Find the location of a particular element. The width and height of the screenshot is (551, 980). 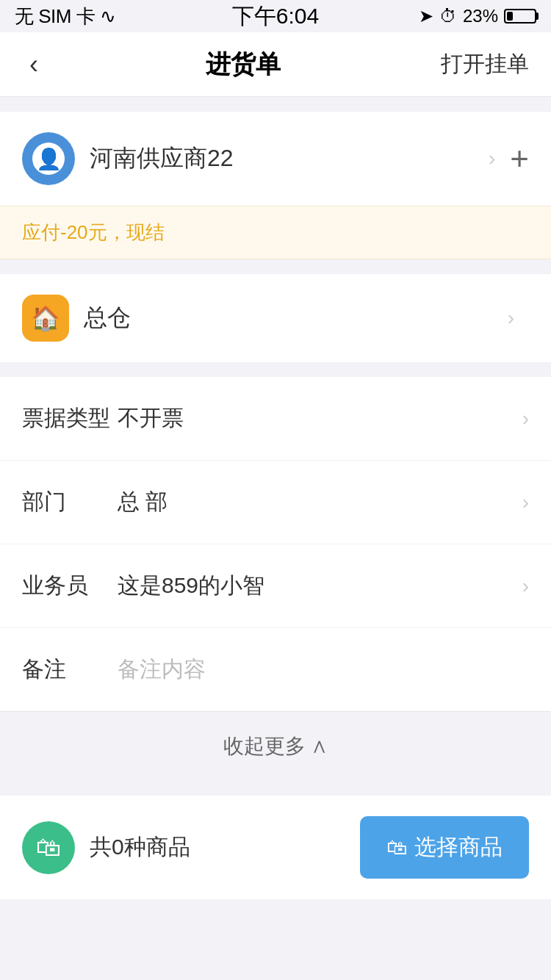

supplier-avatar: 👤 is located at coordinates (48, 159).